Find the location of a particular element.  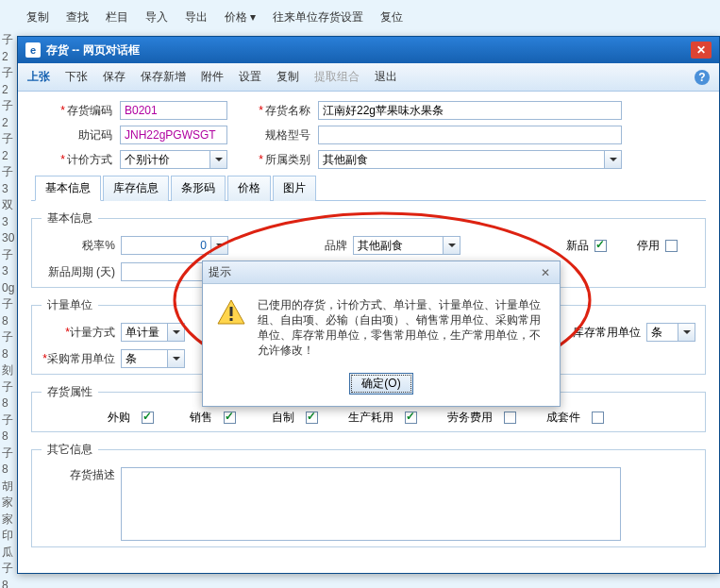

label-mnemonic: 助记码 is located at coordinates (74, 136).